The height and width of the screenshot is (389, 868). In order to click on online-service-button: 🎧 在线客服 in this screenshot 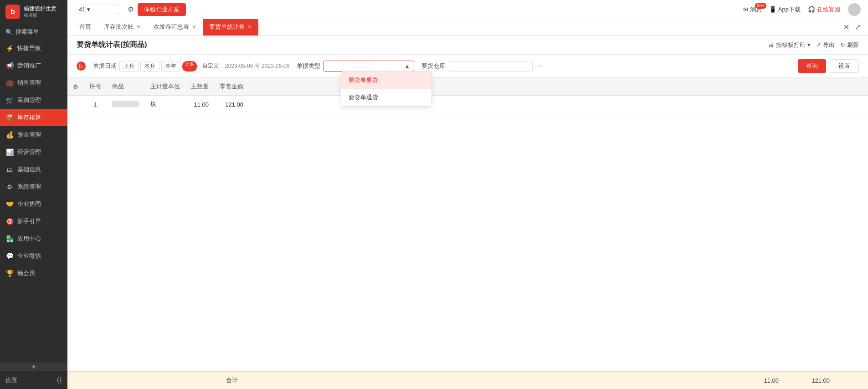, I will do `click(824, 10)`.